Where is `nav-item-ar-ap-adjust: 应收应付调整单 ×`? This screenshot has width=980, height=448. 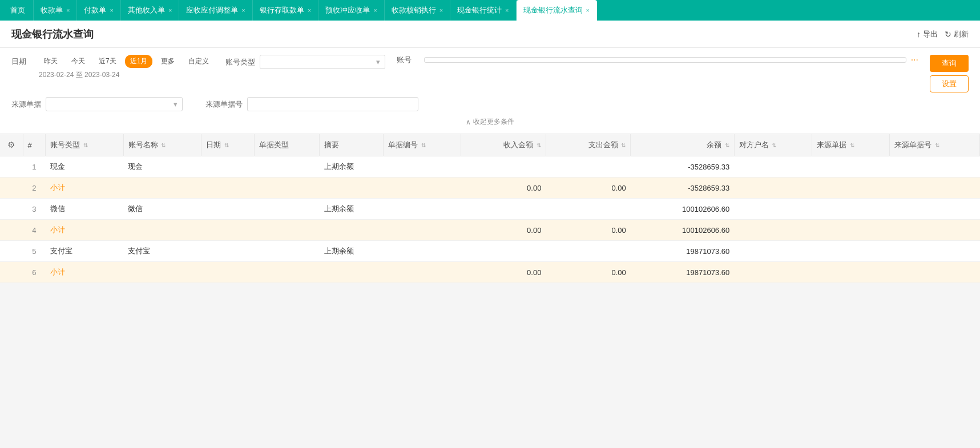 nav-item-ar-ap-adjust: 应收应付调整单 × is located at coordinates (216, 10).